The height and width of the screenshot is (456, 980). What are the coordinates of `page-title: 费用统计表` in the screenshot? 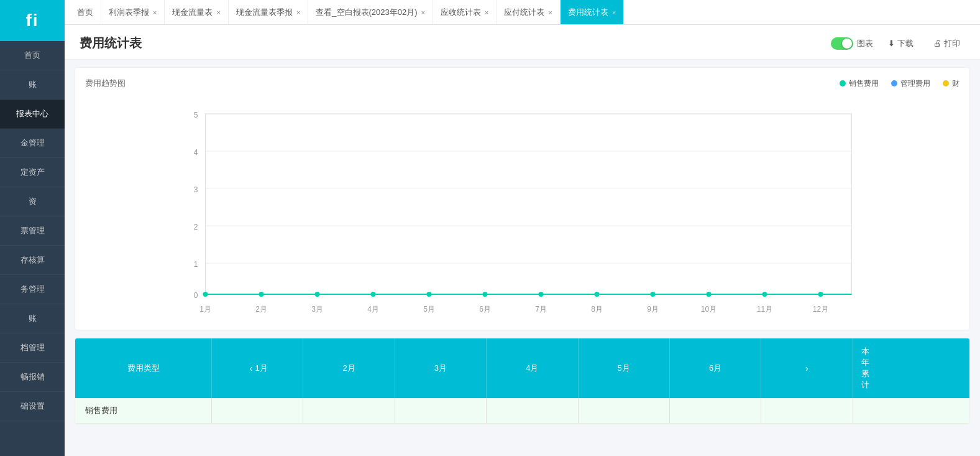 It's located at (111, 44).